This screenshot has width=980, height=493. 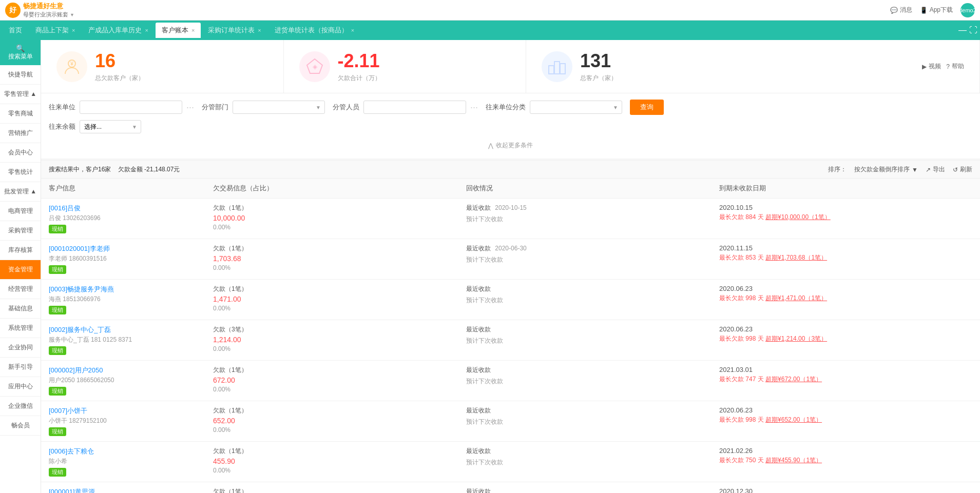 What do you see at coordinates (57, 351) in the screenshot?
I see `customer-badge-3: 现销` at bounding box center [57, 351].